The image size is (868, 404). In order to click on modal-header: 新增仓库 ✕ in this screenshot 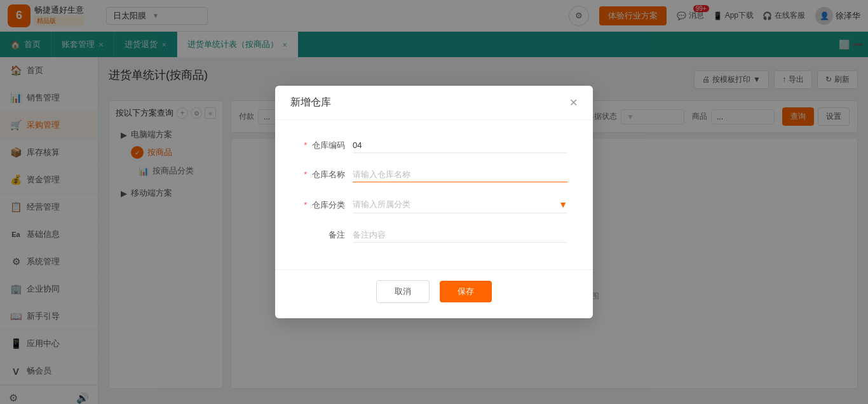, I will do `click(434, 103)`.